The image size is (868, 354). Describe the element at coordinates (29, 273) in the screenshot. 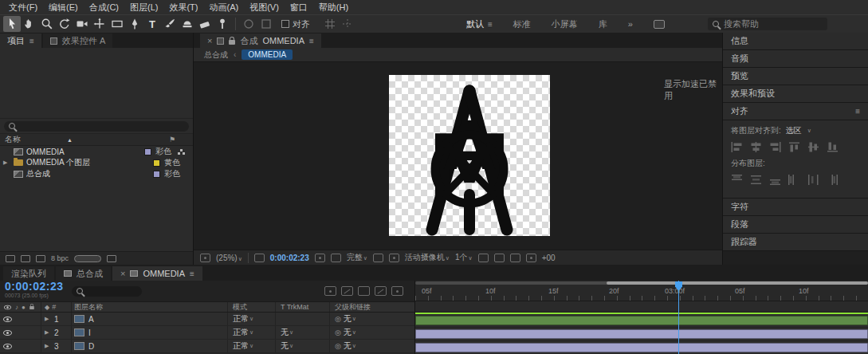

I see `tab-render-queue: 渲染队列` at that location.